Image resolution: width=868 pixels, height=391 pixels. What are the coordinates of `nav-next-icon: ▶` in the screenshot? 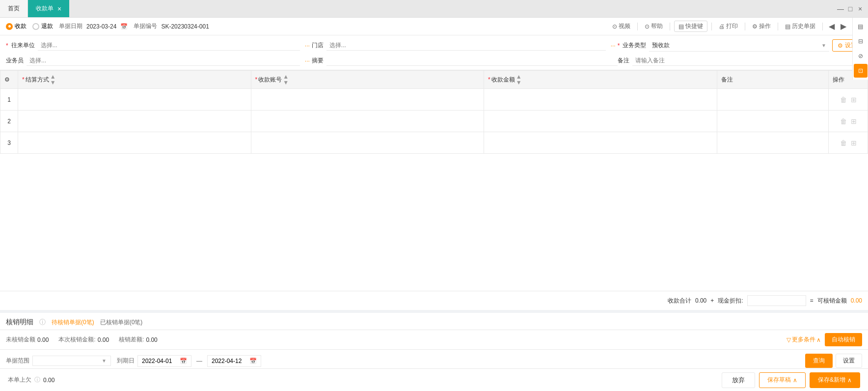 It's located at (843, 27).